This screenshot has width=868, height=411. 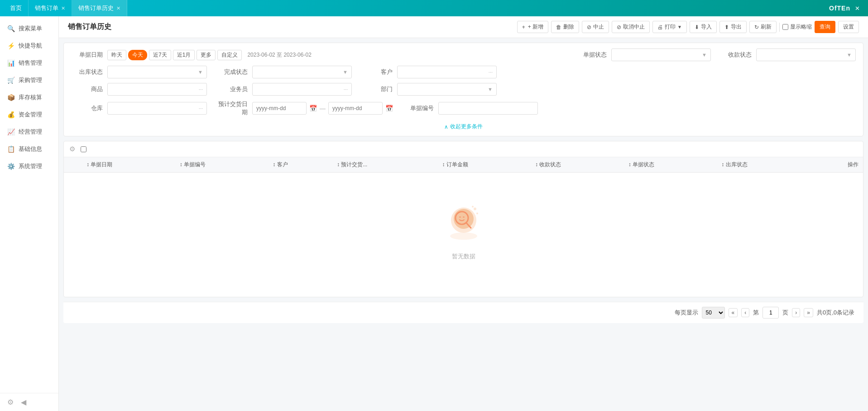 I want to click on sidebar-item-sales-label: 销售管理, so click(x=30, y=63).